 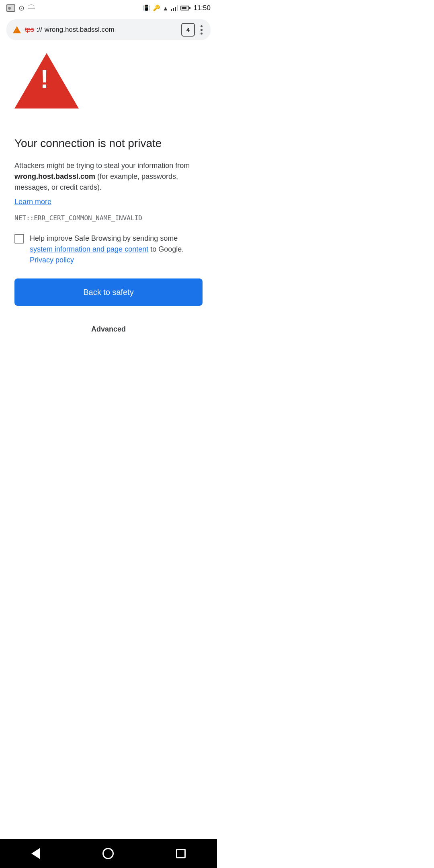 I want to click on safe-browsing-checkbox, so click(x=19, y=239).